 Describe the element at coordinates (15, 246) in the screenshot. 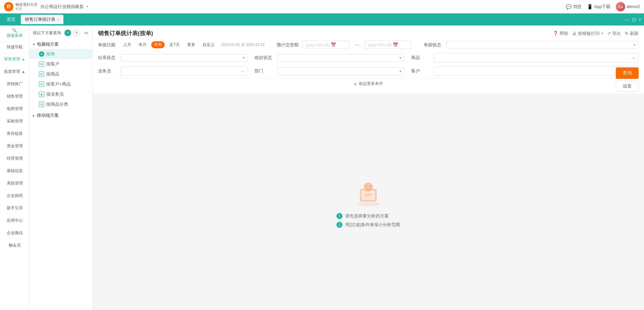

I see `sidebar-item-vip: 畅会员` at that location.